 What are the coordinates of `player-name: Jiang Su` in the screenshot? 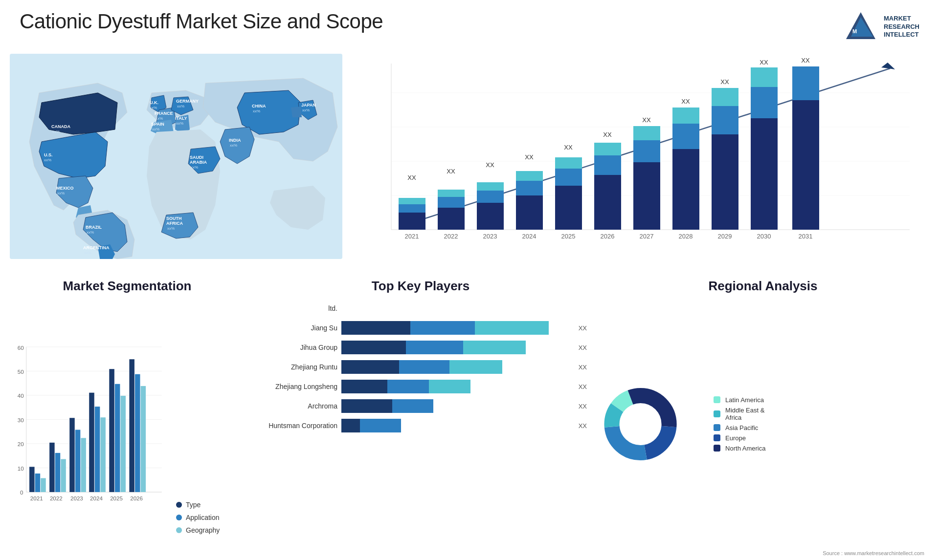 It's located at (296, 328).